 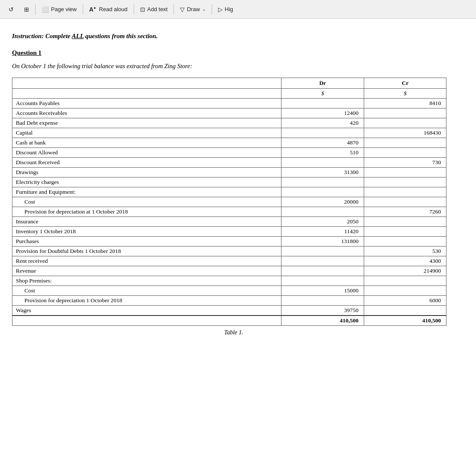 I want to click on row-desc: Purchases, so click(x=147, y=242).